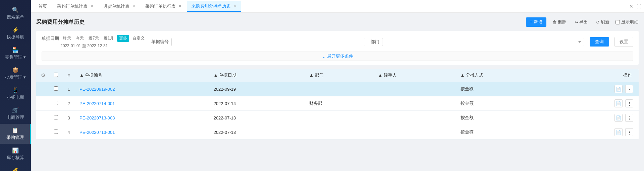 This screenshot has width=644, height=171. Describe the element at coordinates (15, 169) in the screenshot. I see `sidebar-icon-finance: 💰` at that location.